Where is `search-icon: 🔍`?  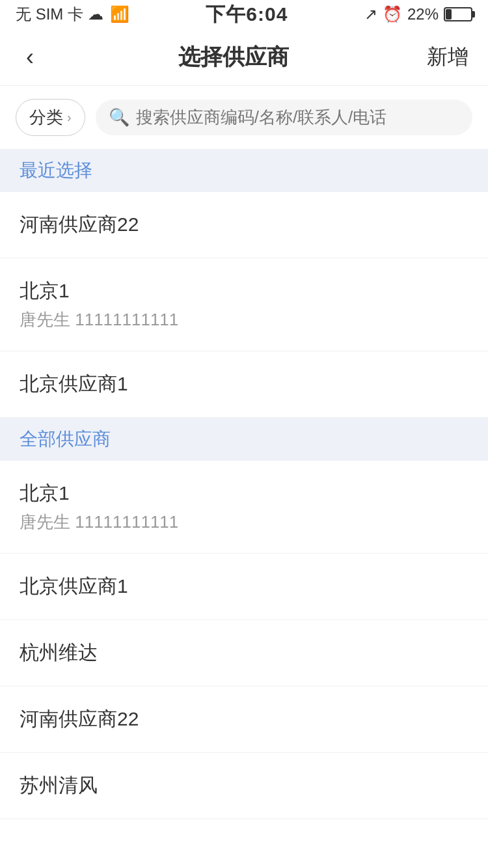
search-icon: 🔍 is located at coordinates (119, 117).